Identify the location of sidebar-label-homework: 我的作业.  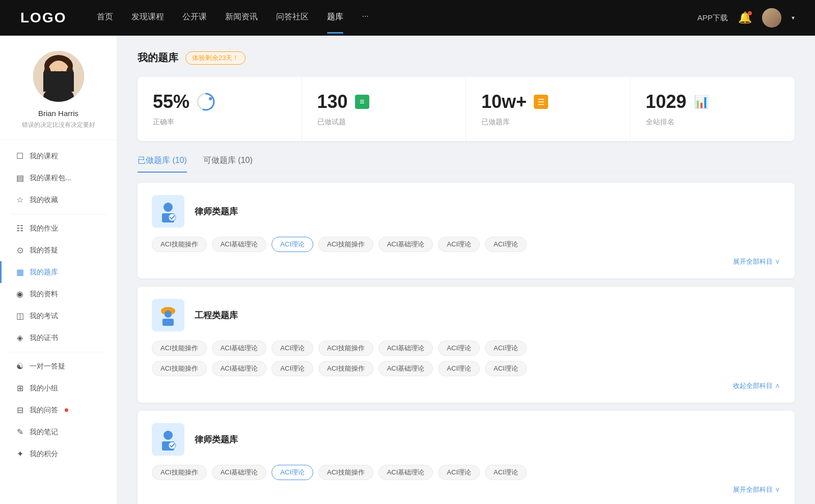
(44, 229).